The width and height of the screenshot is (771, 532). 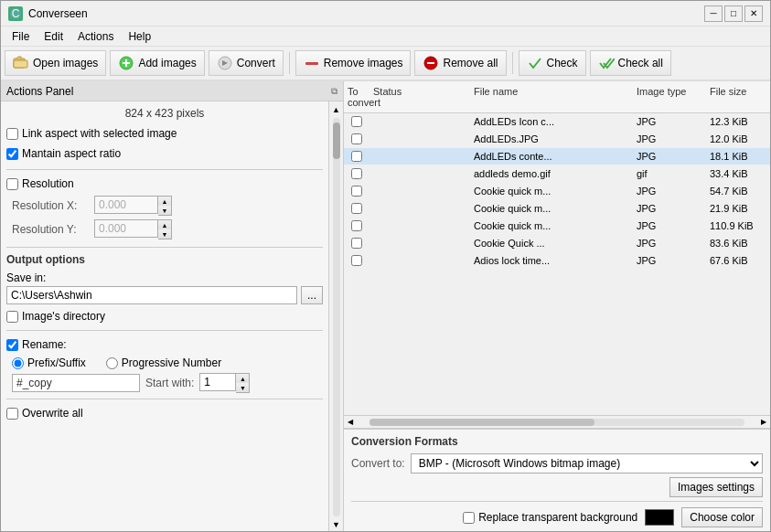 I want to click on maximize-button: □, so click(x=734, y=14).